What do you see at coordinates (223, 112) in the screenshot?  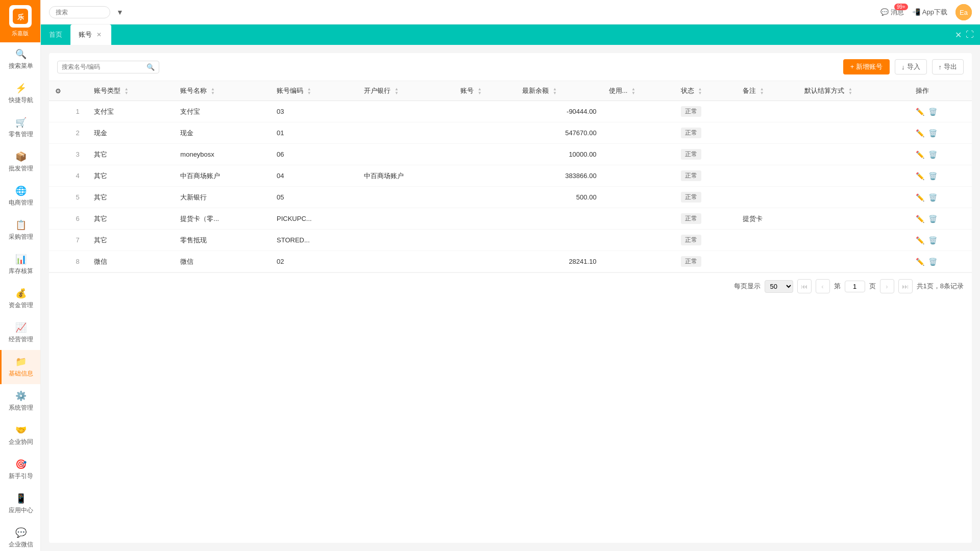 I see `row-account-name: 支付宝` at bounding box center [223, 112].